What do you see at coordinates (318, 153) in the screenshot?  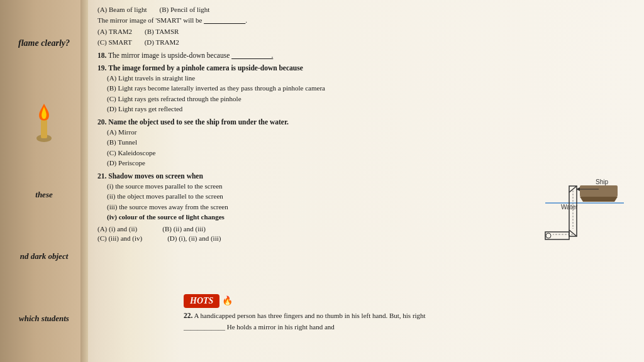 I see `q20-opt-c: (C) Kaleidoscope` at bounding box center [318, 153].